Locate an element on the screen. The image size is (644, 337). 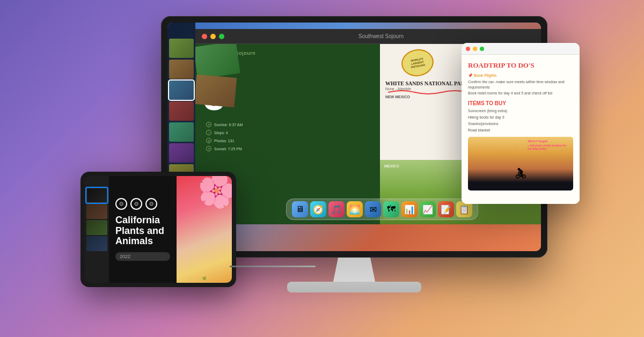
notes-main-heading: ROADTRIP TO DO'S is located at coordinates (521, 65).